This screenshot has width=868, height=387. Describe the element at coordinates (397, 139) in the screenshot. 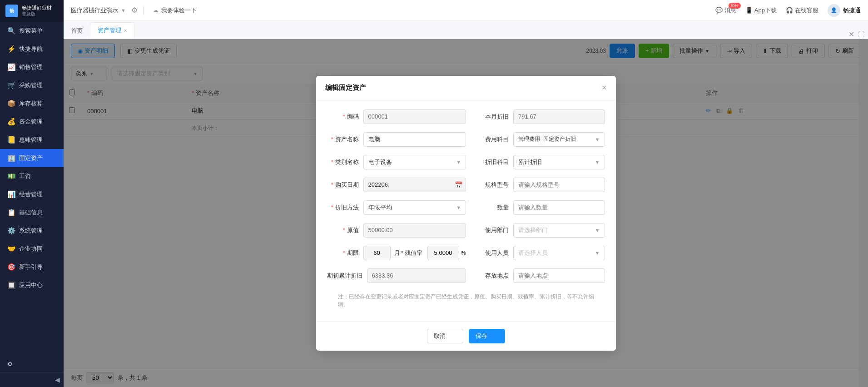

I see `form-row-name: 资产名称` at that location.